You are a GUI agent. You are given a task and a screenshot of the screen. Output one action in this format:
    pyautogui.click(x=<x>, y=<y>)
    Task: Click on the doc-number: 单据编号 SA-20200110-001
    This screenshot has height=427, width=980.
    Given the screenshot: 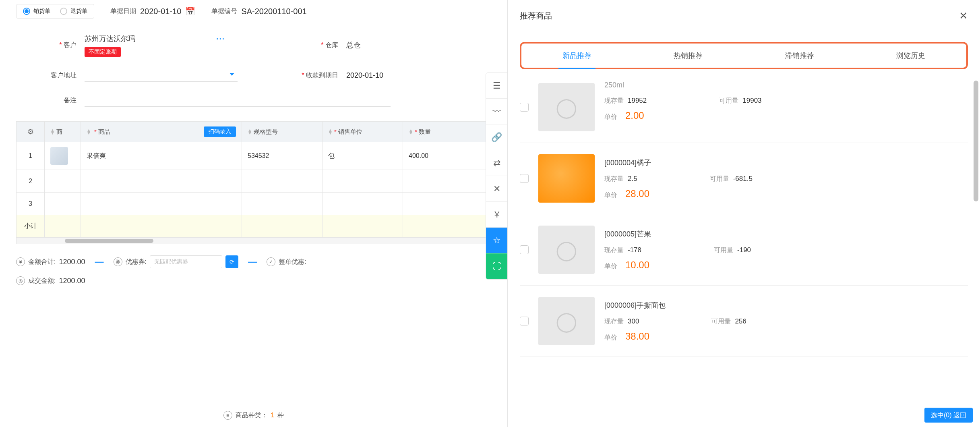 What is the action you would take?
    pyautogui.click(x=259, y=11)
    